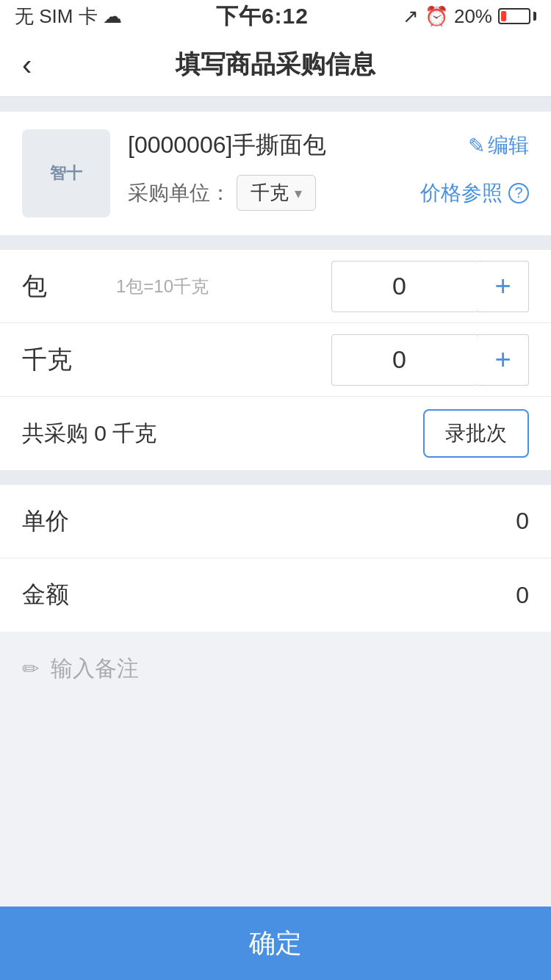  Describe the element at coordinates (519, 193) in the screenshot. I see `price-ref-icon: ?` at that location.